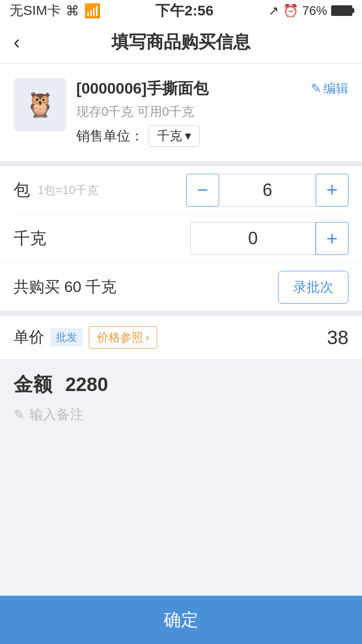 Image resolution: width=362 pixels, height=644 pixels. What do you see at coordinates (274, 11) in the screenshot?
I see `location-icon: ↗` at bounding box center [274, 11].